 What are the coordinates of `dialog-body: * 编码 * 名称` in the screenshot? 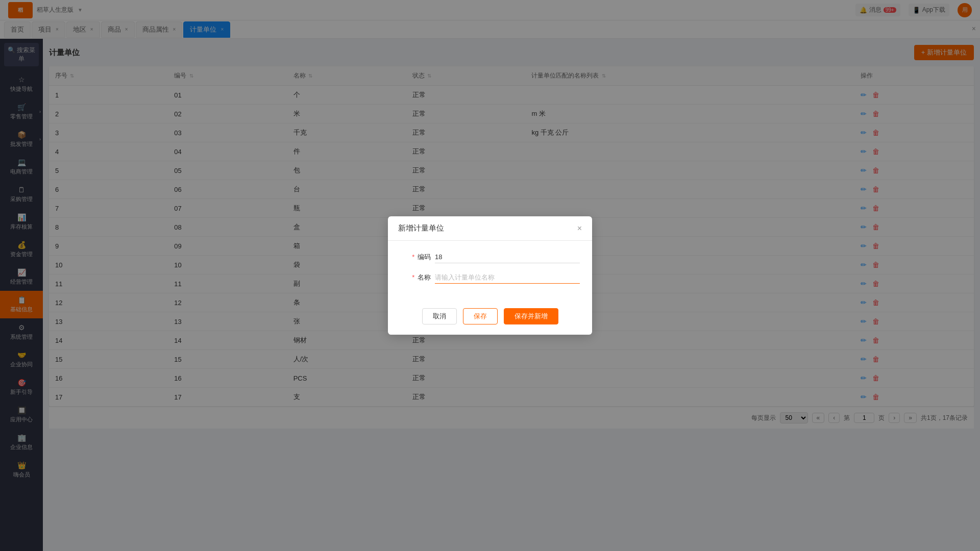 It's located at (490, 271).